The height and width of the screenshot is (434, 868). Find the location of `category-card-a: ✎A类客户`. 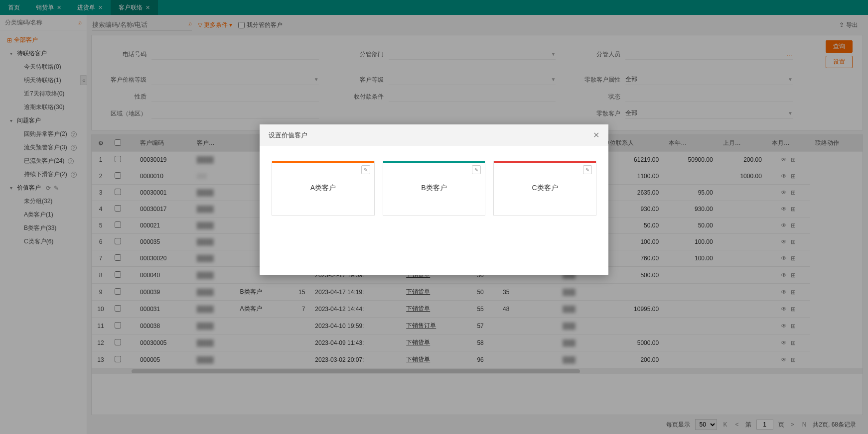

category-card-a: ✎A类客户 is located at coordinates (323, 188).